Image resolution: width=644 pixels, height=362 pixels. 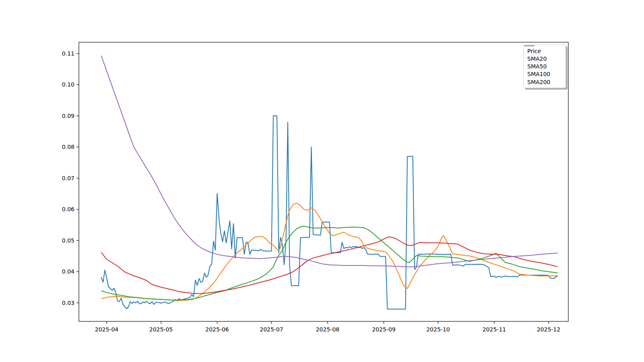 I want to click on y-tick-label: 0.07, so click(x=68, y=178).